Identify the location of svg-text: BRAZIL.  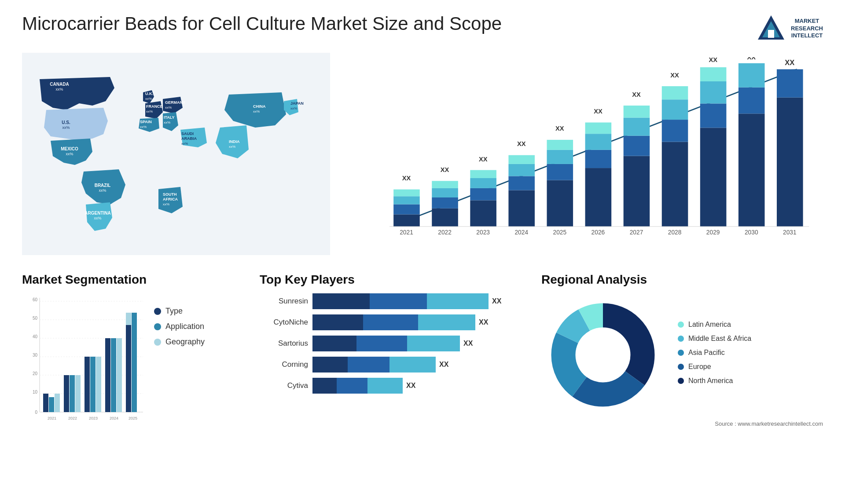
(103, 186).